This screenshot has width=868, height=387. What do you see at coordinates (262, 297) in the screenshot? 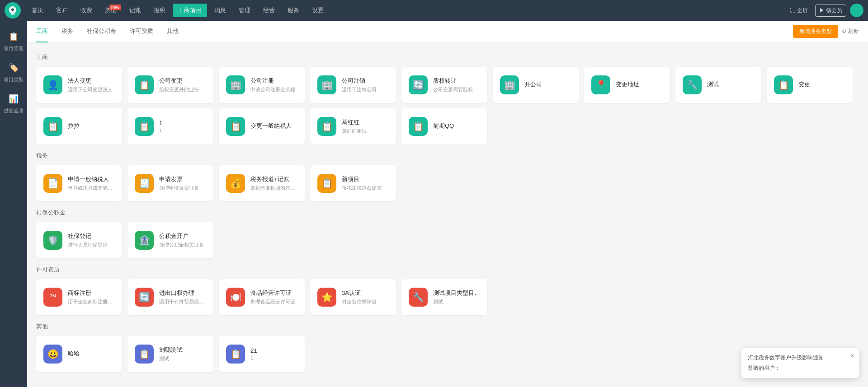
I see `card-shipin: 🍽️ 食品经营许可证 办理食品经营许可证` at bounding box center [262, 297].